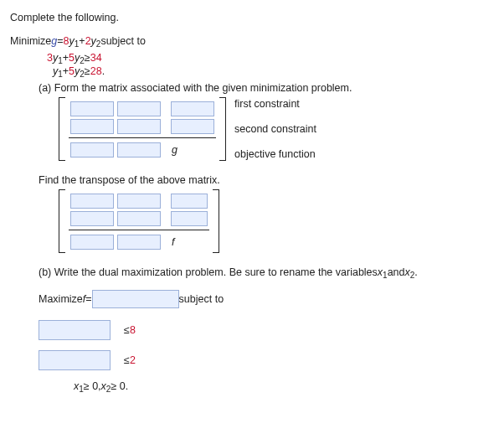 The height and width of the screenshot is (439, 504). I want to click on rhs2: 2, so click(132, 360).